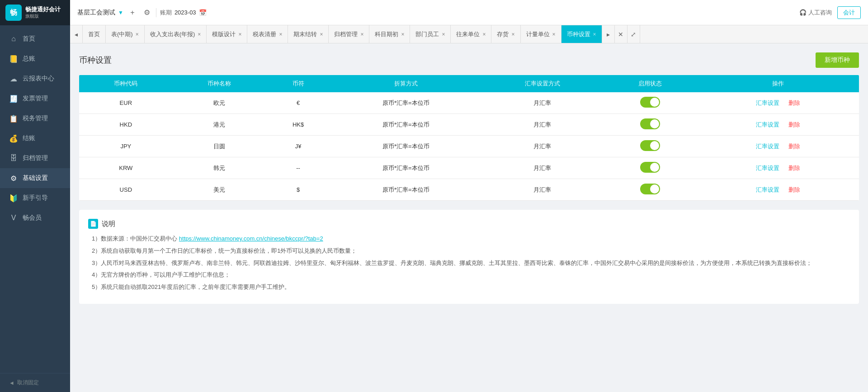  Describe the element at coordinates (35, 59) in the screenshot. I see `sidebar-item-ledger: 📒 总账` at that location.